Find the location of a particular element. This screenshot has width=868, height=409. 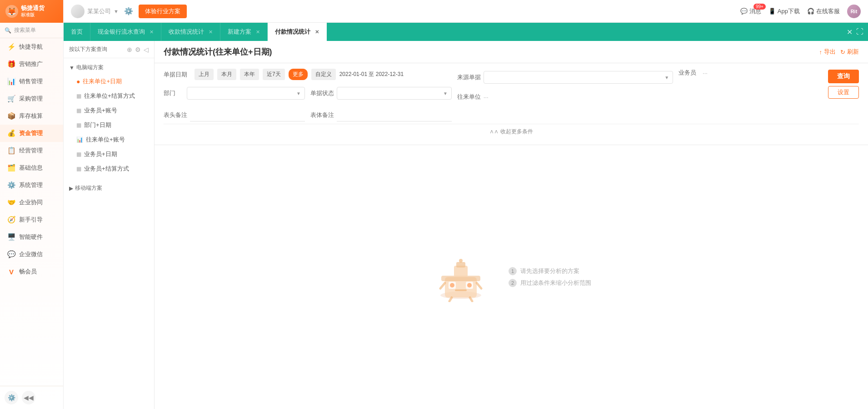

topbar-messages: 💬 消息 99+ is located at coordinates (751, 11).